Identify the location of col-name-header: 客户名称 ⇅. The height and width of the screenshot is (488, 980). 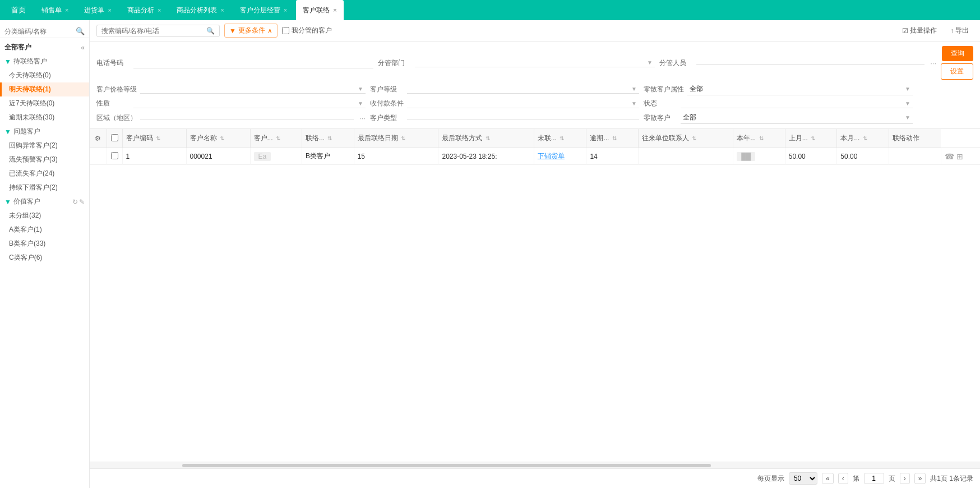
(218, 139).